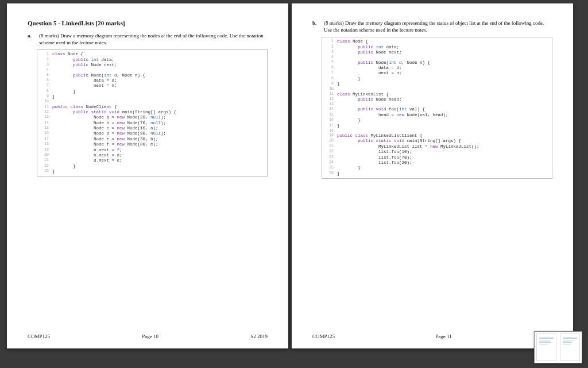 The image size is (588, 368). Describe the element at coordinates (547, 347) in the screenshot. I see `thumb-page-left` at that location.